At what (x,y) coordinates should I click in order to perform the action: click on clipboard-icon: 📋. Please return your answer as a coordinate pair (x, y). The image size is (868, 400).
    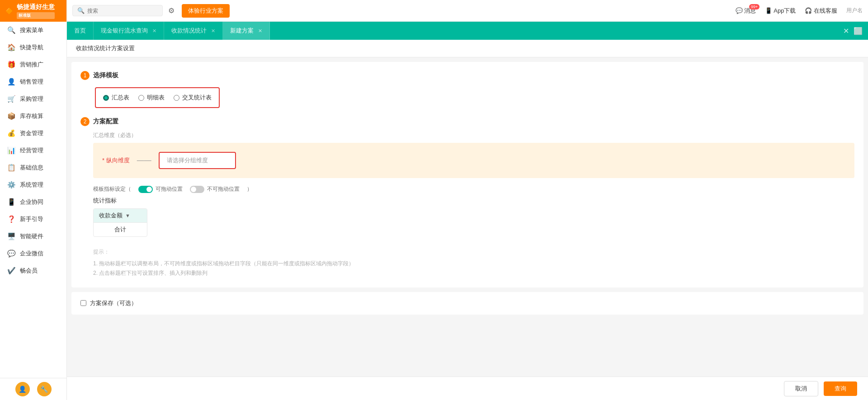
    Looking at the image, I should click on (11, 168).